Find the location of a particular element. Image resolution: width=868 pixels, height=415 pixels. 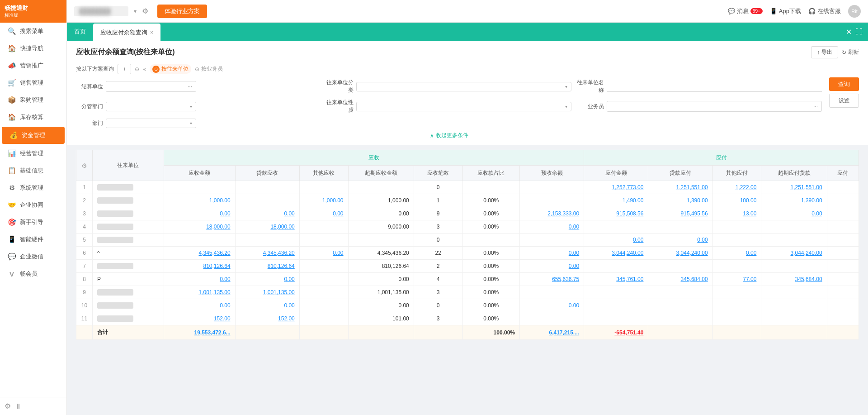

scheme-by-unit: ⊙ 按往来单位 is located at coordinates (170, 69).